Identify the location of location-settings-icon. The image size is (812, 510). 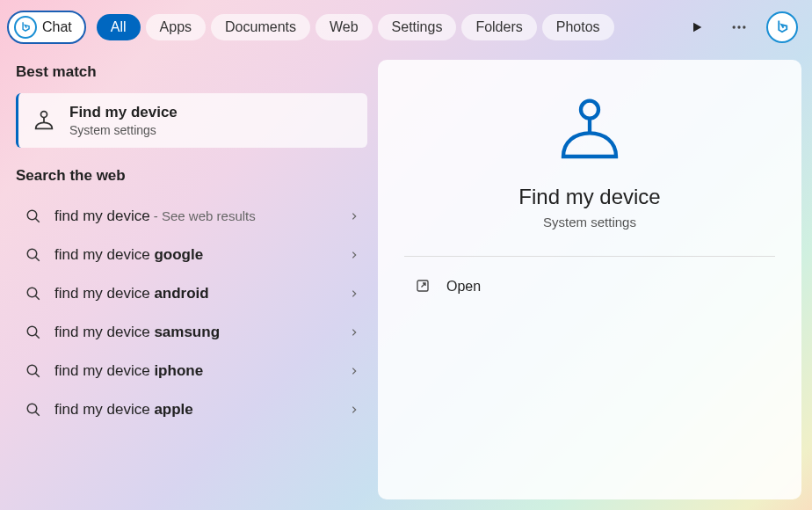
(44, 120).